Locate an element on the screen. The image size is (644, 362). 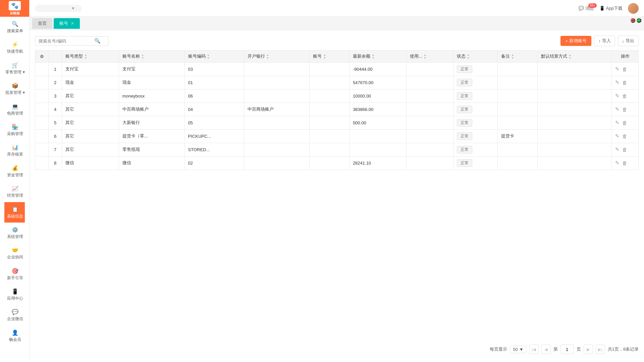
sort-icon-remark: ▲▼ is located at coordinates (513, 57).